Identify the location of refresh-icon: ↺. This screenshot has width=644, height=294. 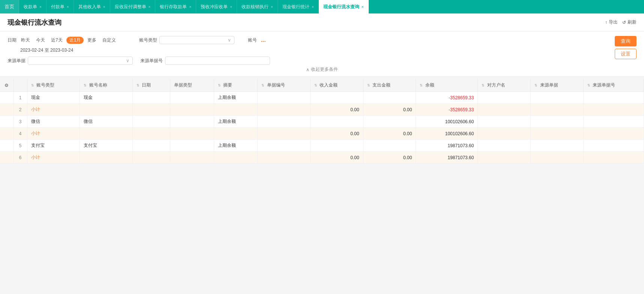
(624, 22).